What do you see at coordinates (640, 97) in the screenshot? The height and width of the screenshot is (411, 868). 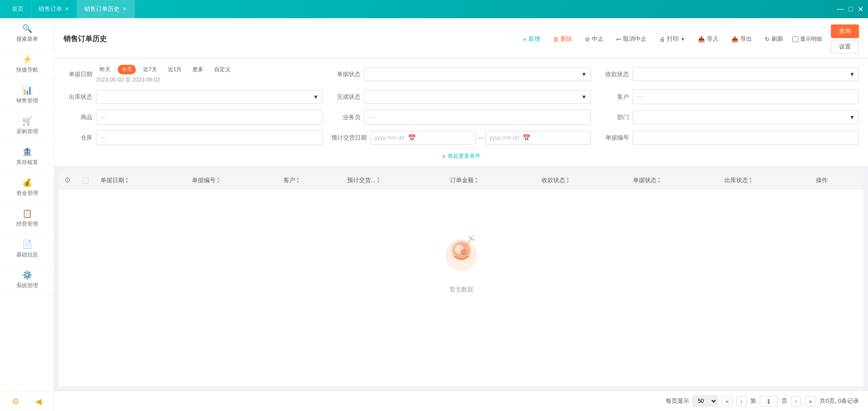 I see `customer-more-dots: ···` at bounding box center [640, 97].